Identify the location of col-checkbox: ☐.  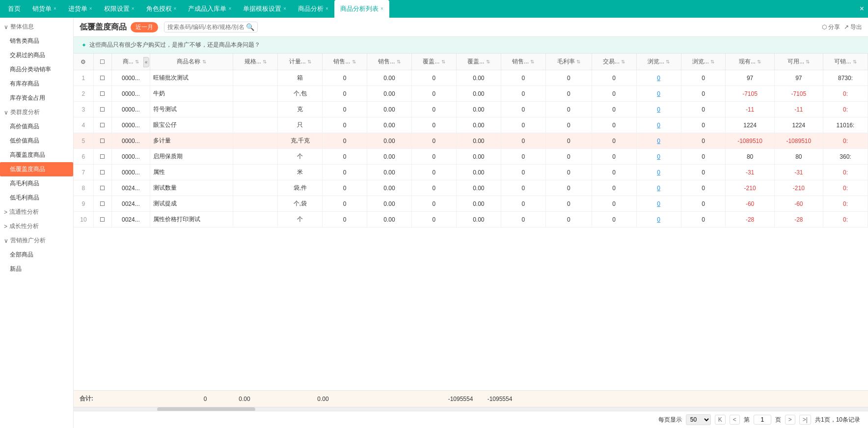
(102, 62).